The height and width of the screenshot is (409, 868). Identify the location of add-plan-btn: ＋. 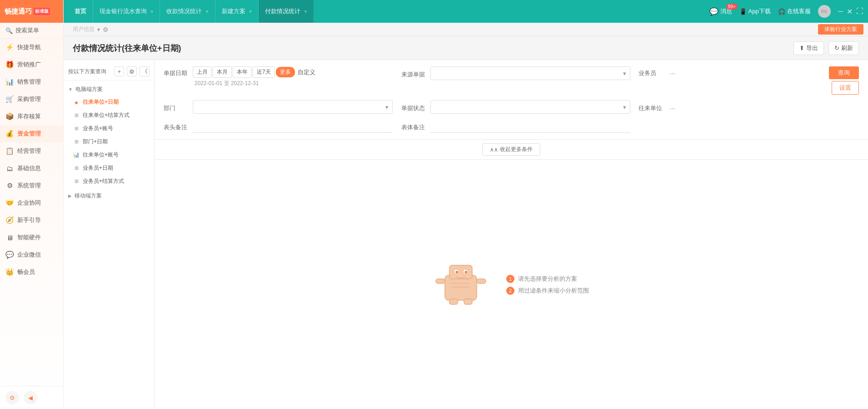
(119, 71).